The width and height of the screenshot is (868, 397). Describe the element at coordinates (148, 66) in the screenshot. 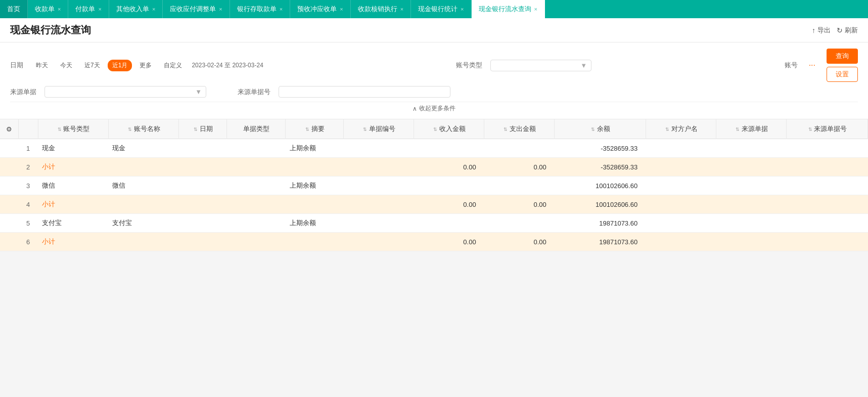

I see `date-options: 昨天 今天 近7天 近1月 更多 自定义 2023-02-24 至 2023-0…` at that location.